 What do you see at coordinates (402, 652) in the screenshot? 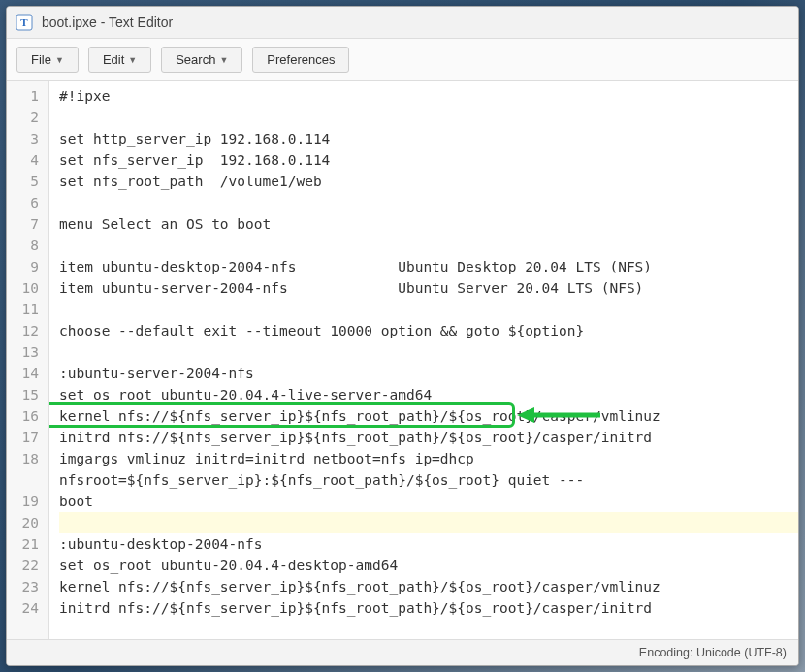
I see `statusbar: Encoding: Unicode (UTF-8)` at bounding box center [402, 652].